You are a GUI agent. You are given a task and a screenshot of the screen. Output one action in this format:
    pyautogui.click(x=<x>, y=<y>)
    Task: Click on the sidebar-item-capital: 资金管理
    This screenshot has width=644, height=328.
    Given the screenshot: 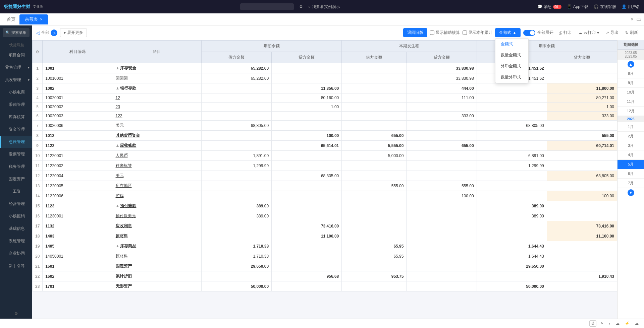 What is the action you would take?
    pyautogui.click(x=16, y=129)
    